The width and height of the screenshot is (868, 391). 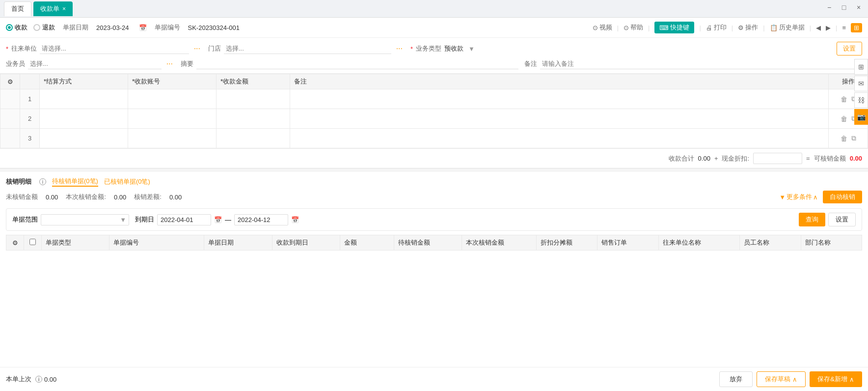 What do you see at coordinates (17, 28) in the screenshot?
I see `receipt-radio: 收款` at bounding box center [17, 28].